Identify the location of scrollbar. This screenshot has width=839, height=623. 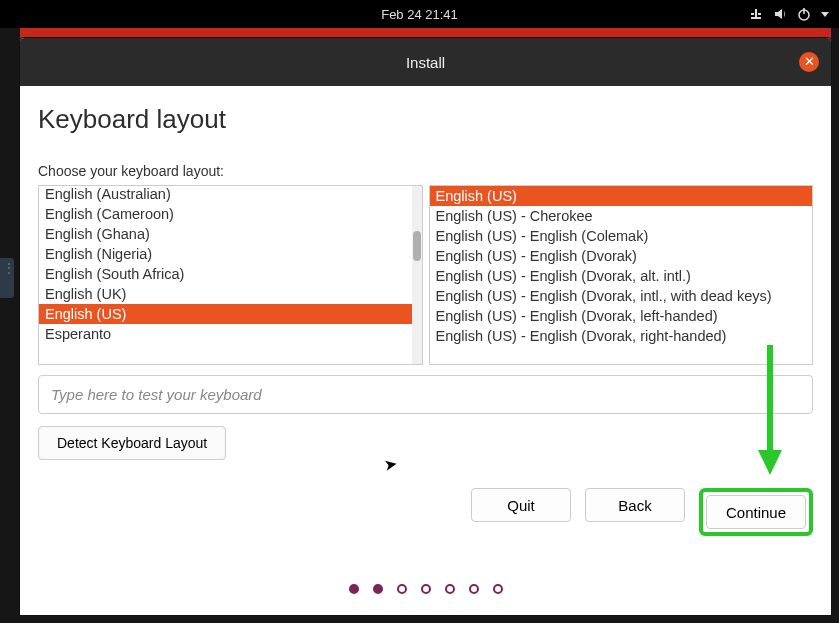
(417, 275).